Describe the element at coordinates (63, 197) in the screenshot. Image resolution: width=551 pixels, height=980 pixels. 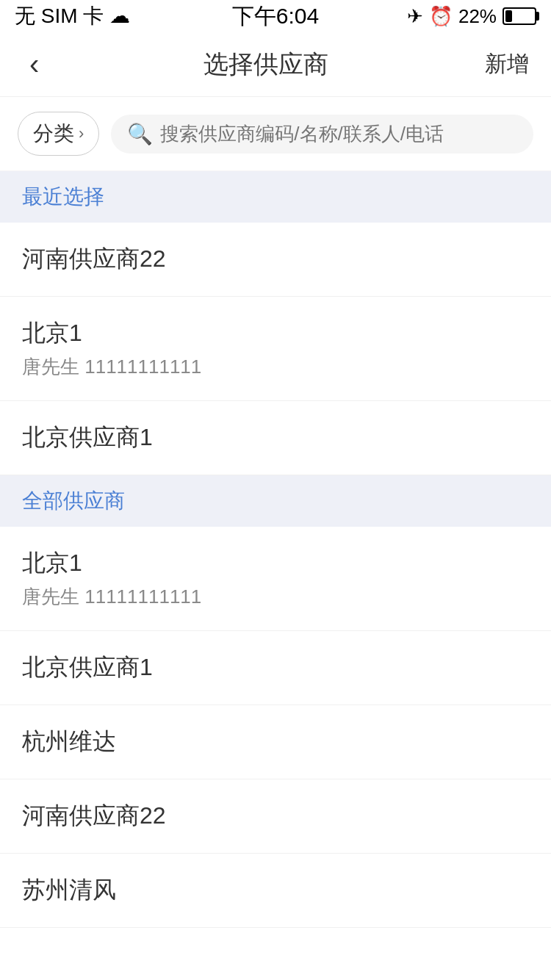
I see `recent-section-label: 最近选择` at that location.